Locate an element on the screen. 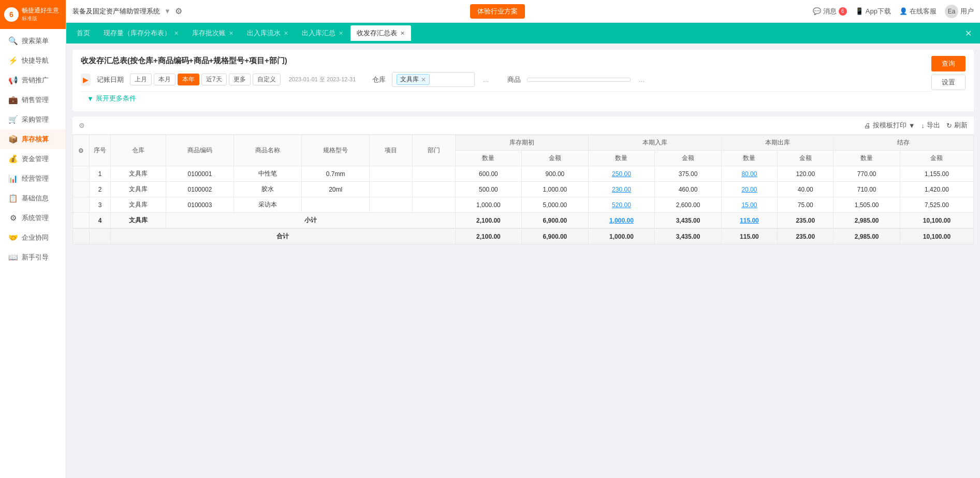  sidebar-icon-quick-nav: ⚡ is located at coordinates (13, 61).